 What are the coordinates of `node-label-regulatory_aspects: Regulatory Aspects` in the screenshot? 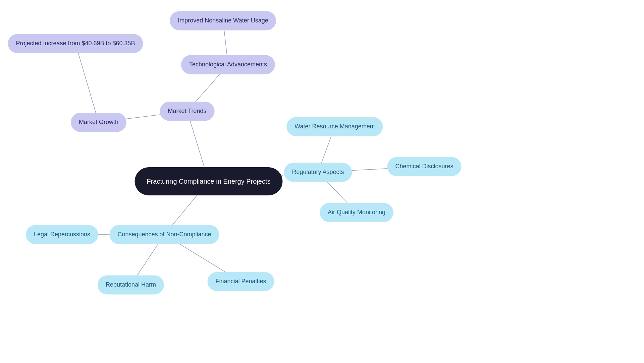 It's located at (318, 172).